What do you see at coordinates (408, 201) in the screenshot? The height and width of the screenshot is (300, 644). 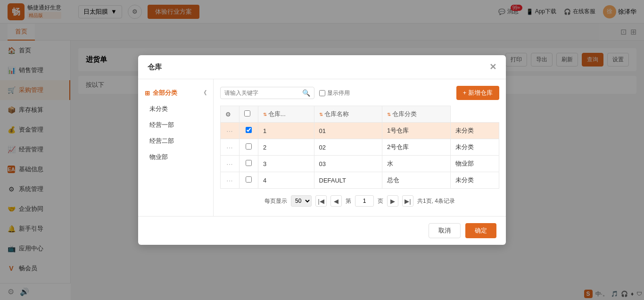 I see `last-page-button: ▶|` at bounding box center [408, 201].